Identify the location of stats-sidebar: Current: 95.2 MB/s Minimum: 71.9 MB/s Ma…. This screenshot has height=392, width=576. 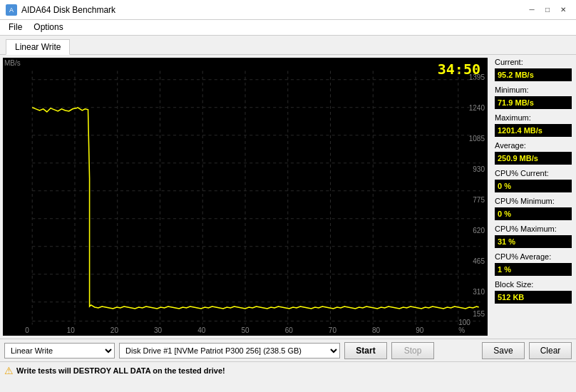
(533, 197).